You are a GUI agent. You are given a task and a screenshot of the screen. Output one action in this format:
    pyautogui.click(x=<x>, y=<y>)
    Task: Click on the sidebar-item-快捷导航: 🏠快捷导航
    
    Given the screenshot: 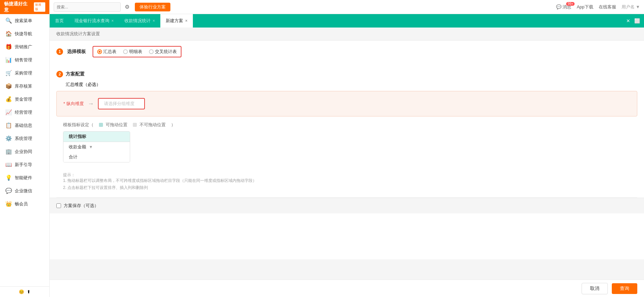 What is the action you would take?
    pyautogui.click(x=25, y=34)
    